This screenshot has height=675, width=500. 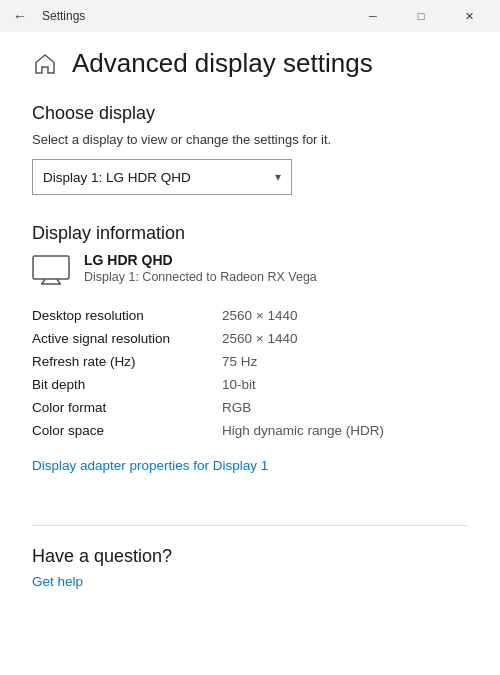 I want to click on info-label: Bit depth, so click(x=127, y=384).